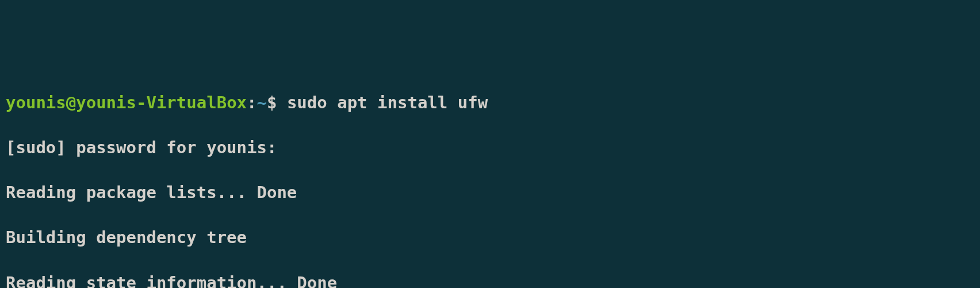  Describe the element at coordinates (71, 103) in the screenshot. I see `prompt-at: @` at that location.